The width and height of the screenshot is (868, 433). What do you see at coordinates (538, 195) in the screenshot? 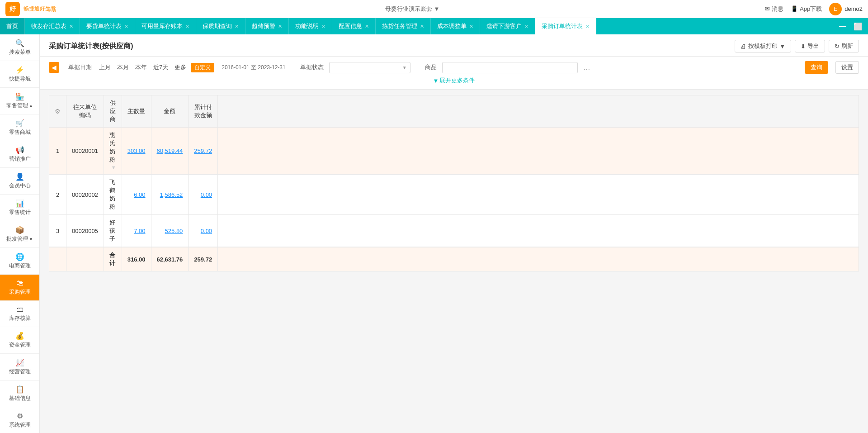
I see `row-2-empty` at bounding box center [538, 195].